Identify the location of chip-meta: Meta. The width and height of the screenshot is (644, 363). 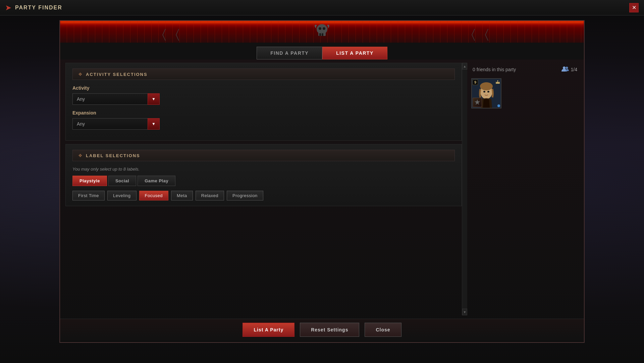
(182, 195).